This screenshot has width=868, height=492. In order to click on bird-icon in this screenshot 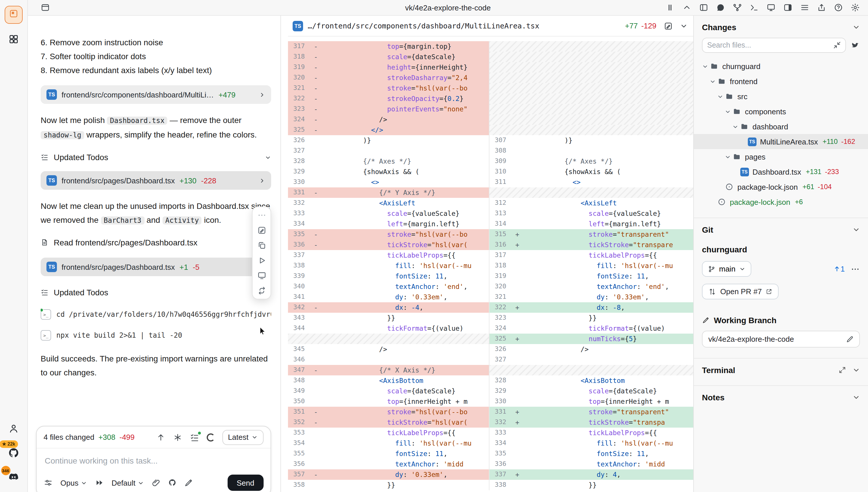, I will do `click(855, 45)`.